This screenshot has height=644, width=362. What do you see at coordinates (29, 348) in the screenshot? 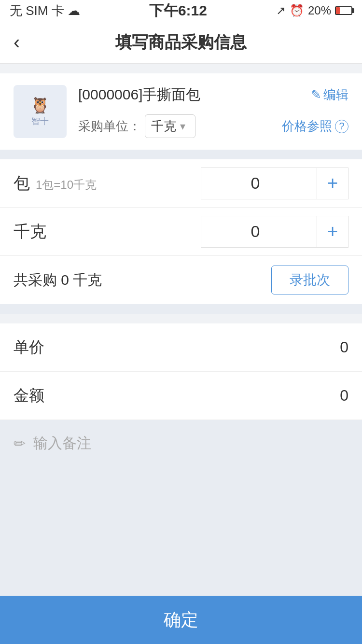
I see `unit-price-label: 单价` at bounding box center [29, 348].